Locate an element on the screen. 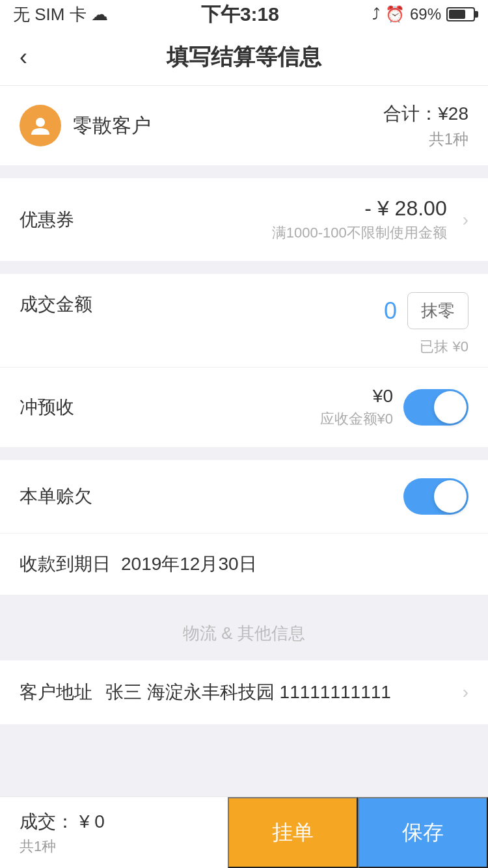 The width and height of the screenshot is (488, 868). deal-amount-right: 0 抹零 已抹 ¥0 is located at coordinates (426, 324).